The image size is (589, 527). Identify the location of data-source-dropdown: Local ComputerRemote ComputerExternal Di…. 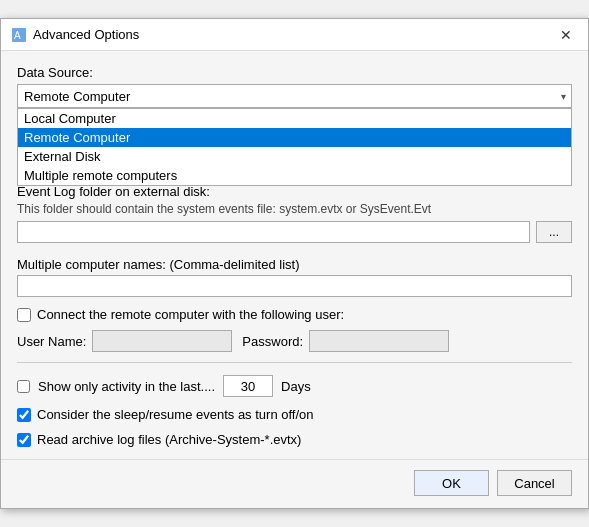
(294, 96).